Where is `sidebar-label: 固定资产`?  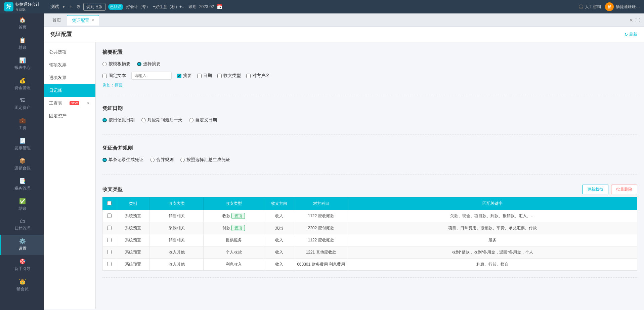
sidebar-label: 固定资产 is located at coordinates (23, 108).